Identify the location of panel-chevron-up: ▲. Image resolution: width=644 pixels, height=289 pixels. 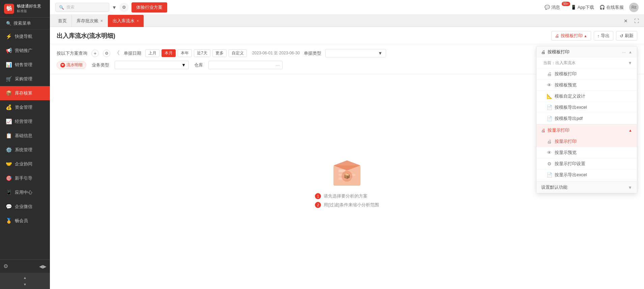
(631, 52).